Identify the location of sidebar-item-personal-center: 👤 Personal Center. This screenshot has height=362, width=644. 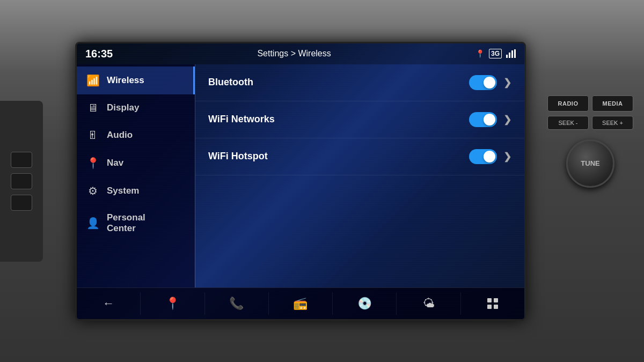
(136, 223).